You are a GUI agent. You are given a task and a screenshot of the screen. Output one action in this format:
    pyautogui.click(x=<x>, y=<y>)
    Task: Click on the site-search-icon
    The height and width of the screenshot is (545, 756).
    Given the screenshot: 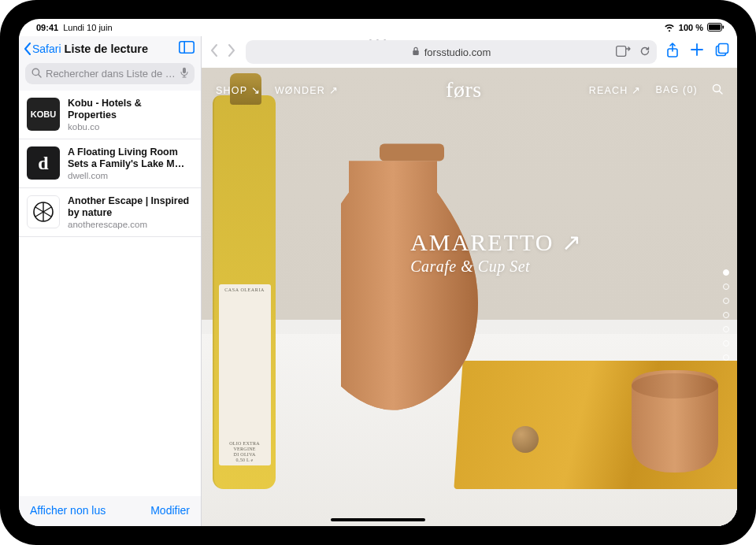 What is the action you would take?
    pyautogui.click(x=717, y=90)
    